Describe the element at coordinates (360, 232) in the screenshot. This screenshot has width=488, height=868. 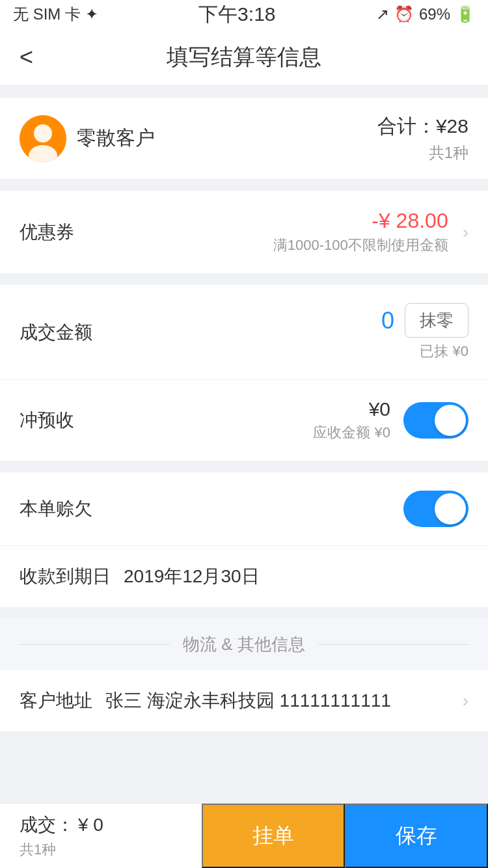
I see `coupon-info: -¥ 28.00 满1000-100不限制使用金额` at that location.